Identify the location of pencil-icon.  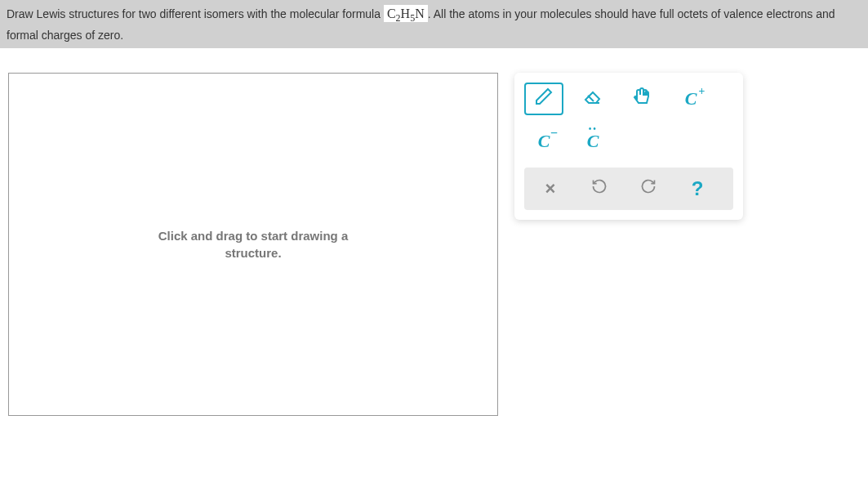
(544, 98).